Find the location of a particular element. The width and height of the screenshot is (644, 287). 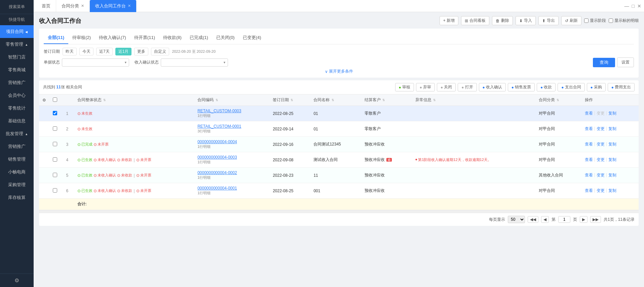

action-payment: ● 收款 is located at coordinates (546, 87).